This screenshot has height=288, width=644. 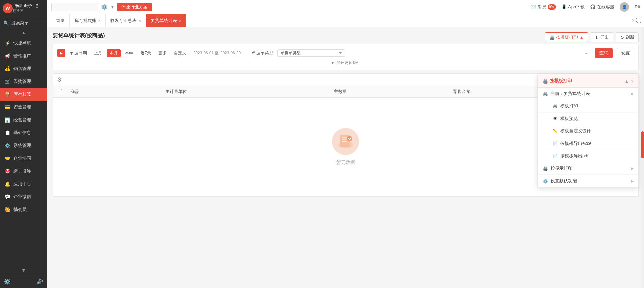 I want to click on col-unit: 主计量单位, so click(x=245, y=92).